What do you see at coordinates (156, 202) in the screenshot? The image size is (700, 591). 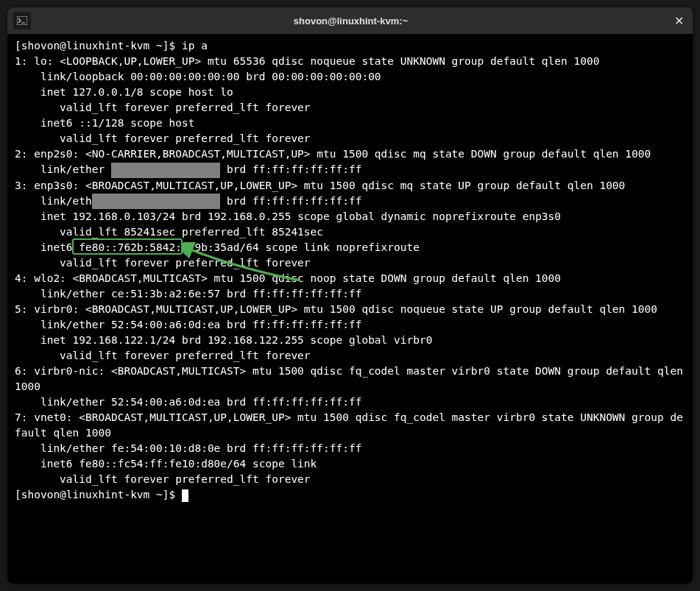 I see `redacted-mac: er XX:XX:XX:XX:XX:XX` at bounding box center [156, 202].